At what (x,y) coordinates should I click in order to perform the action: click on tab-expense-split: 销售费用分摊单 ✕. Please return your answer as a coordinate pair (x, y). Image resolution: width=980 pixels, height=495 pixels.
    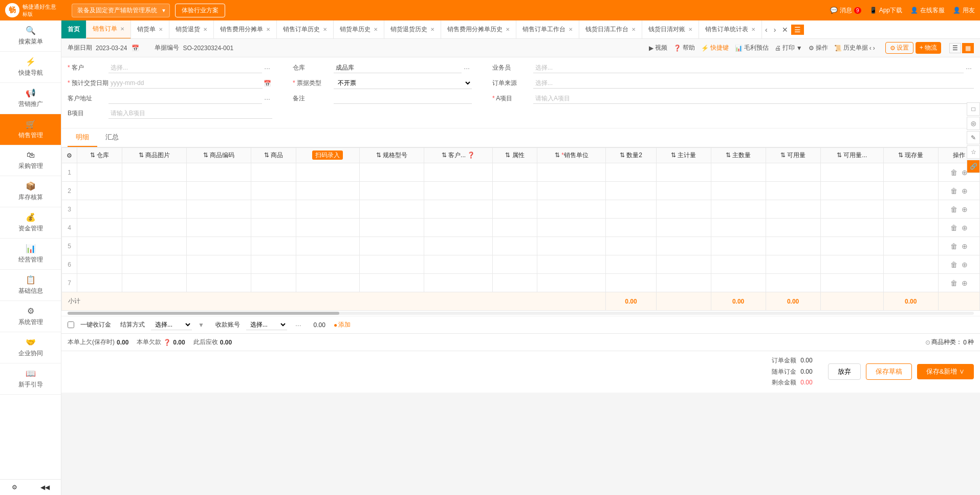
    Looking at the image, I should click on (246, 30).